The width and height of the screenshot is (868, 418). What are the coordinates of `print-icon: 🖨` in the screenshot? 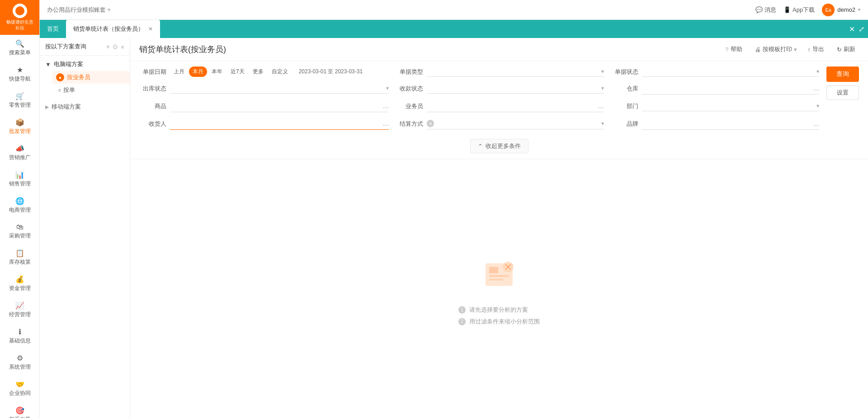 It's located at (758, 50).